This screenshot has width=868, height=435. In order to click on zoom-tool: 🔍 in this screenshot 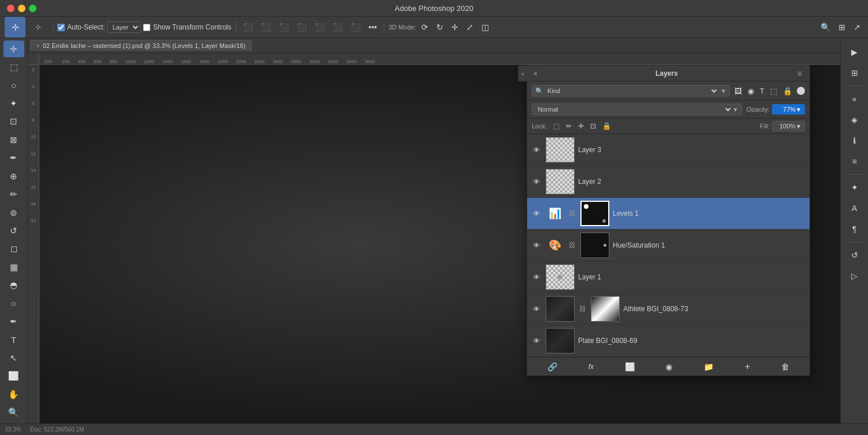, I will do `click(14, 412)`.